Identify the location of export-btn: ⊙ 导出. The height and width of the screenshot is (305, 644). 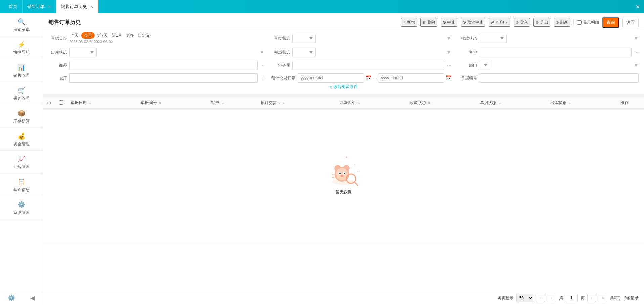
(542, 22).